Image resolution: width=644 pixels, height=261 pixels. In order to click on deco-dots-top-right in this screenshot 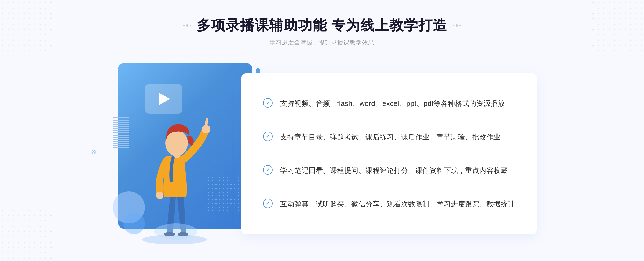, I will do `click(617, 27)`.